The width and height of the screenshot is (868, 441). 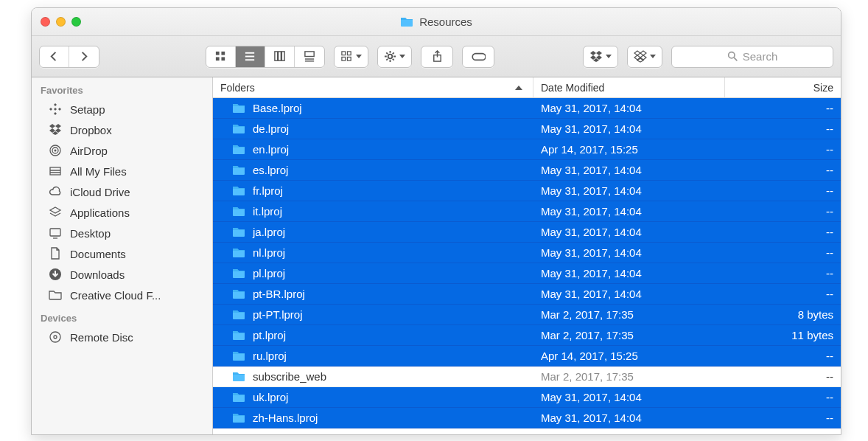 I want to click on tags-button, so click(x=478, y=57).